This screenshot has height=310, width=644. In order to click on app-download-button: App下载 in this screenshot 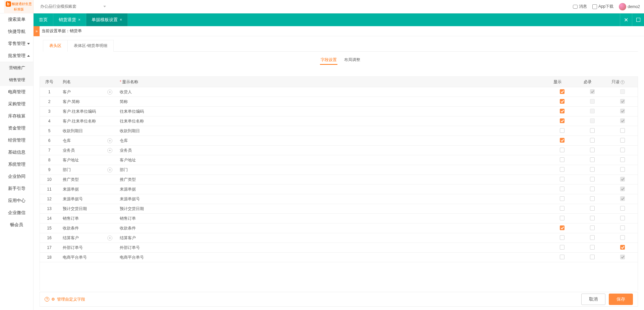, I will do `click(603, 7)`.